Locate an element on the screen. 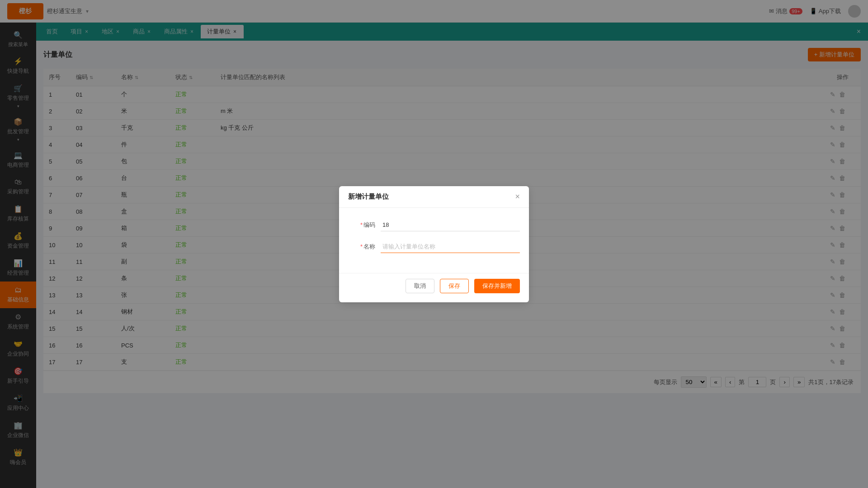 The image size is (868, 488). modal-title: 新增计量单位 is located at coordinates (368, 197).